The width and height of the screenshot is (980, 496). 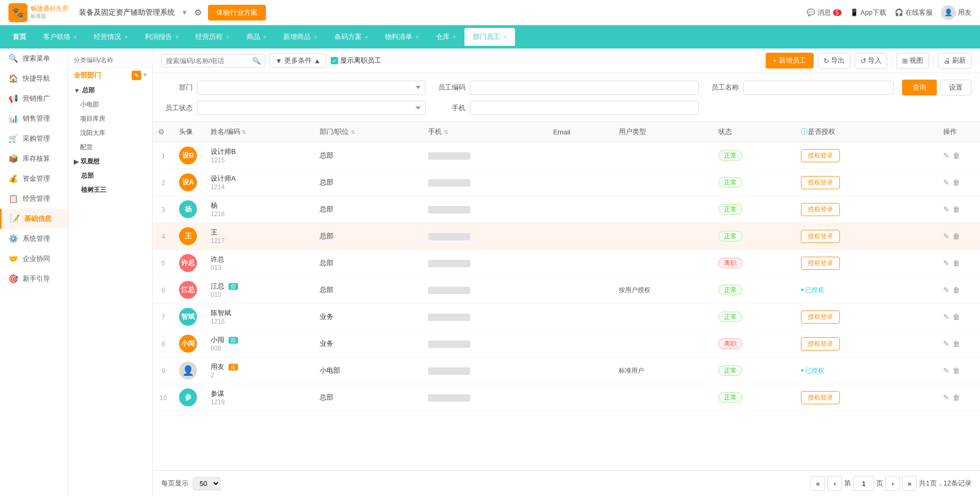 What do you see at coordinates (111, 133) in the screenshot?
I see `dept-item: 沈阳大库` at bounding box center [111, 133].